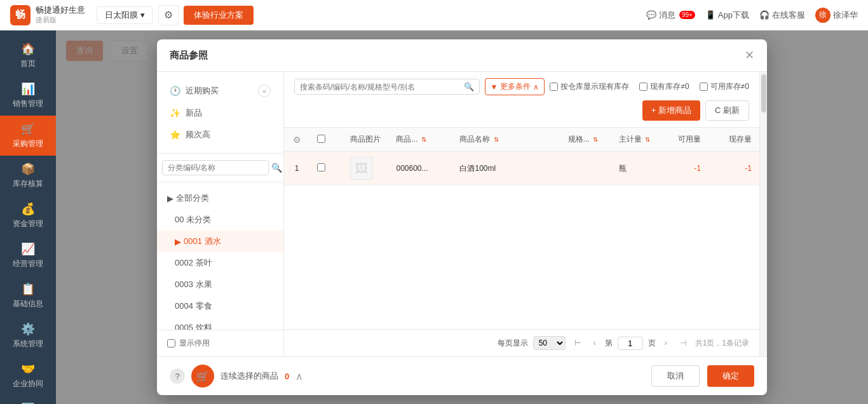  What do you see at coordinates (634, 140) in the screenshot?
I see `th-unit: 主计量 ⇅` at bounding box center [634, 140].